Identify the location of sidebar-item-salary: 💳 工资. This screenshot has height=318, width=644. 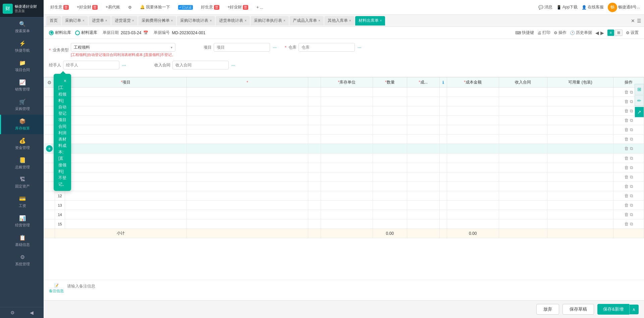
(22, 202).